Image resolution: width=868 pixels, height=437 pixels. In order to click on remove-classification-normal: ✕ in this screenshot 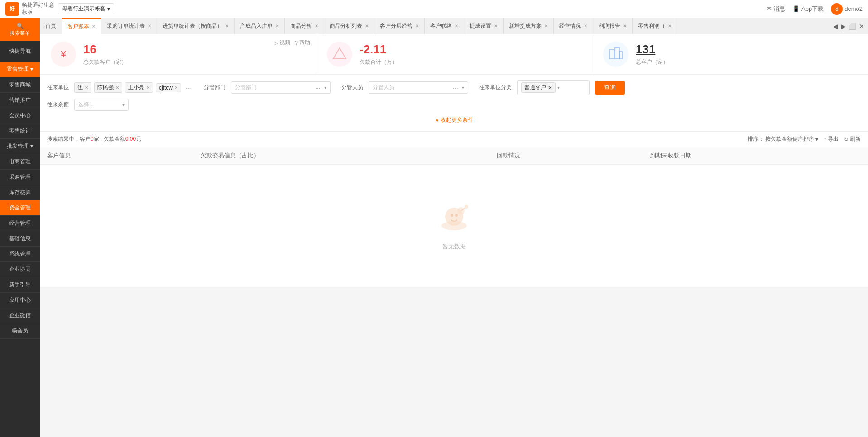, I will do `click(550, 88)`.